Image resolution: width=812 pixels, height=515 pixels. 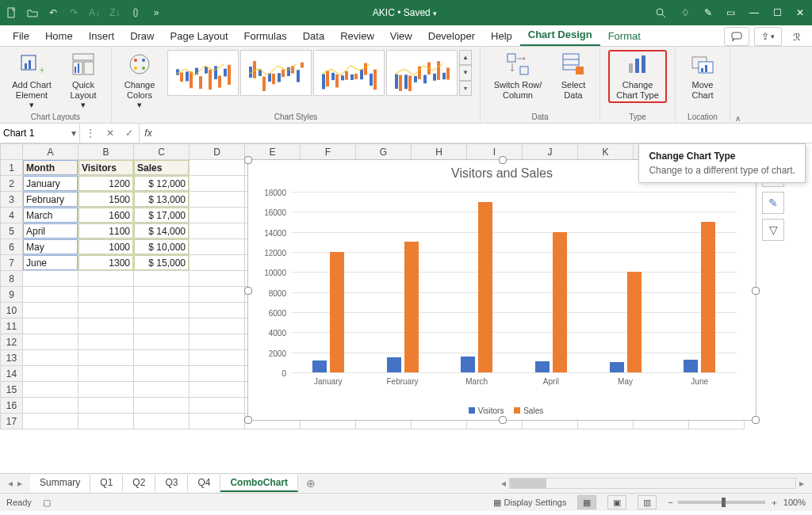 What do you see at coordinates (12, 216) in the screenshot?
I see `row-header: 4` at bounding box center [12, 216].